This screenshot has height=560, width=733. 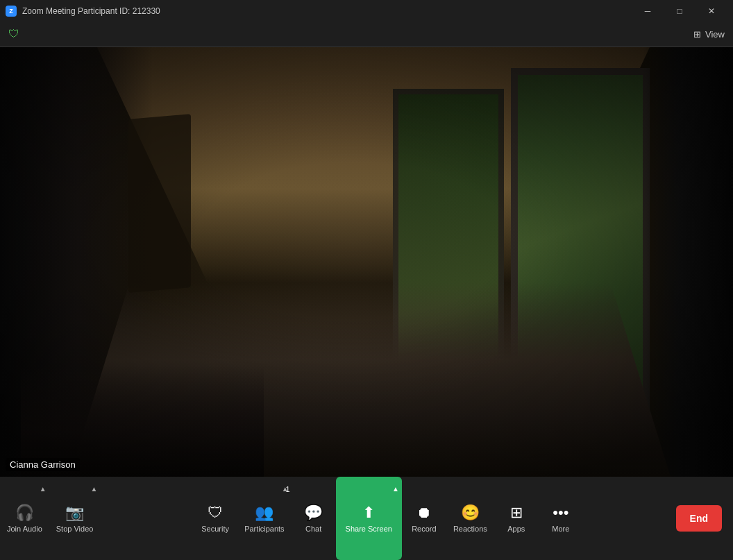 What do you see at coordinates (424, 518) in the screenshot?
I see `record-button: ⏺ Record` at bounding box center [424, 518].